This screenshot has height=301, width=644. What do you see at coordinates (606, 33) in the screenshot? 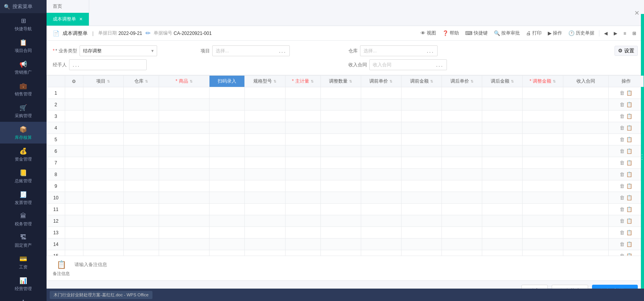
I see `toolbar-nav-prev: ◀` at bounding box center [606, 33].